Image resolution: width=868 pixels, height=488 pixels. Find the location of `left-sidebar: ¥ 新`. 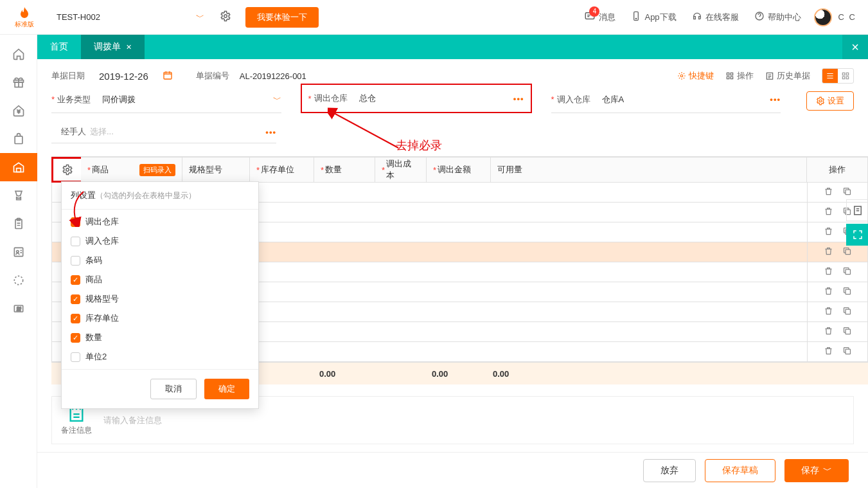

left-sidebar: ¥ 新 is located at coordinates (19, 261).